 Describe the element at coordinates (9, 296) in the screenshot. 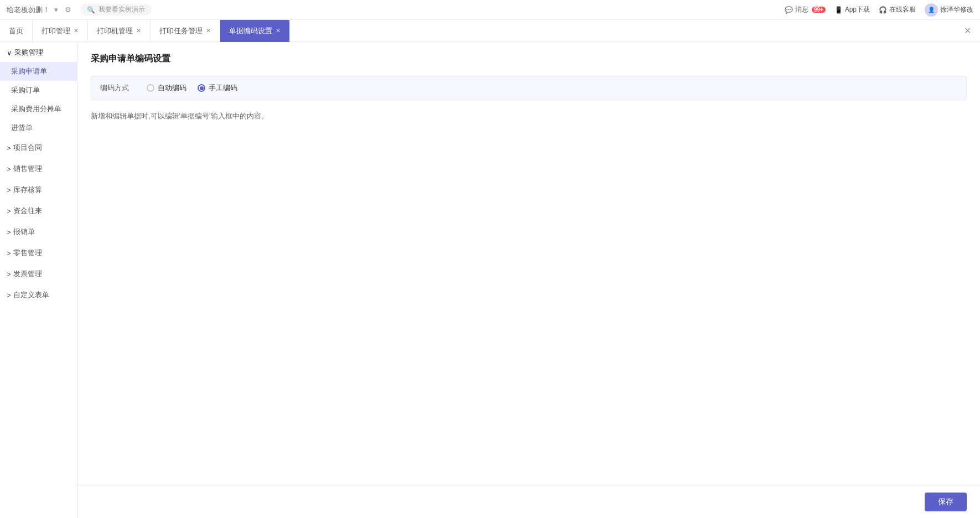

I see `chevron-right-icon-custom: >` at that location.